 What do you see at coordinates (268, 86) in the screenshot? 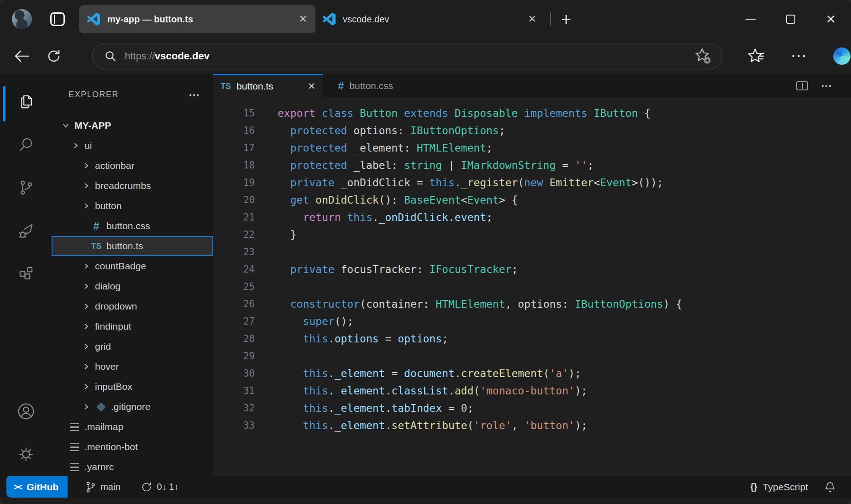
I see `editor-tab-button-ts: TS button.ts ✕` at bounding box center [268, 86].